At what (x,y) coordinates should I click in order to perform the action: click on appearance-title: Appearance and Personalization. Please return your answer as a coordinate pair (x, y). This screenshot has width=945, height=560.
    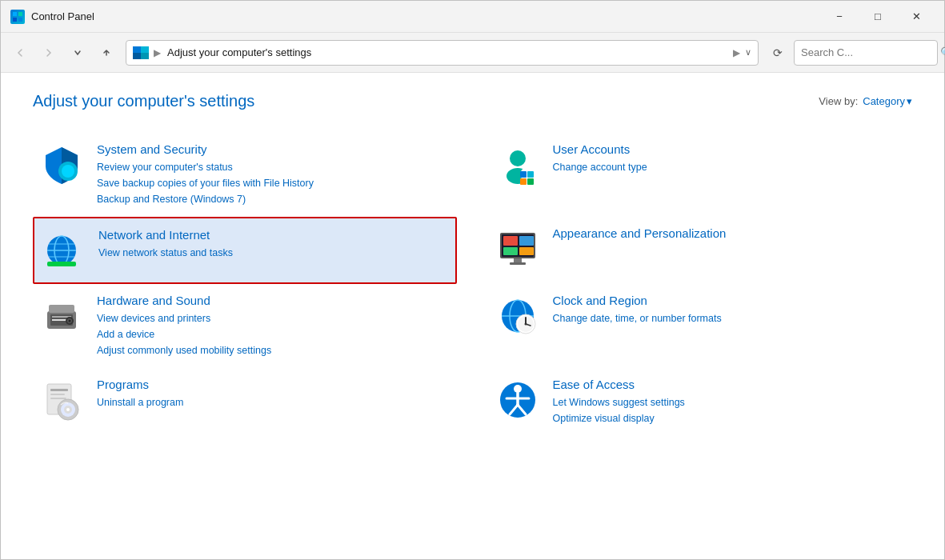
    Looking at the image, I should click on (730, 234).